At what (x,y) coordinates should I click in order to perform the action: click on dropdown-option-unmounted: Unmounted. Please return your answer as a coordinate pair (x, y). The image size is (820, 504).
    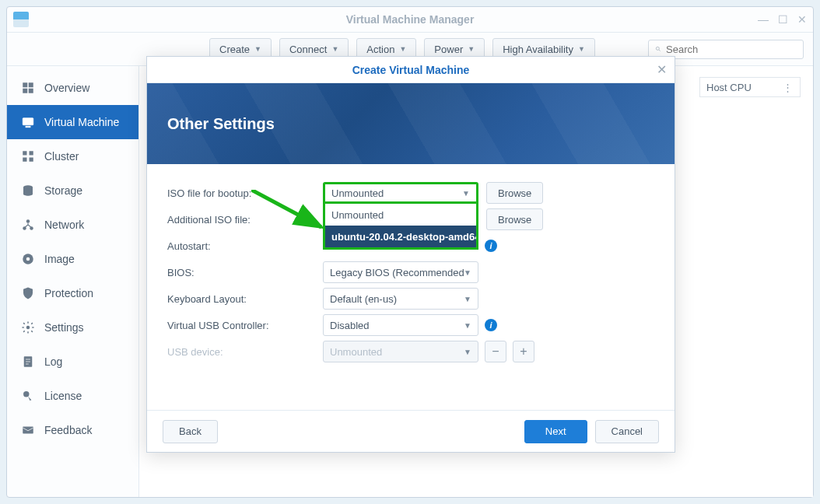
    Looking at the image, I should click on (401, 215).